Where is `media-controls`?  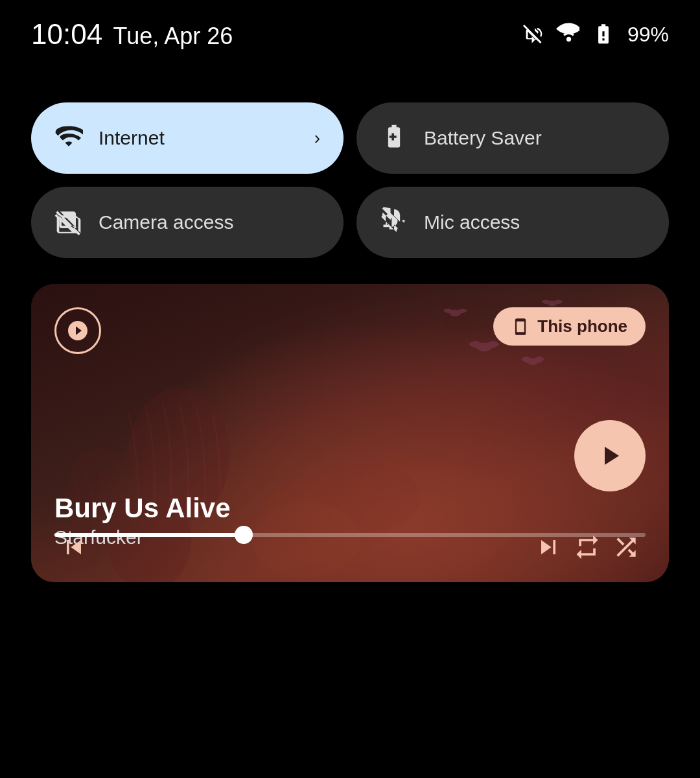 media-controls is located at coordinates (350, 547).